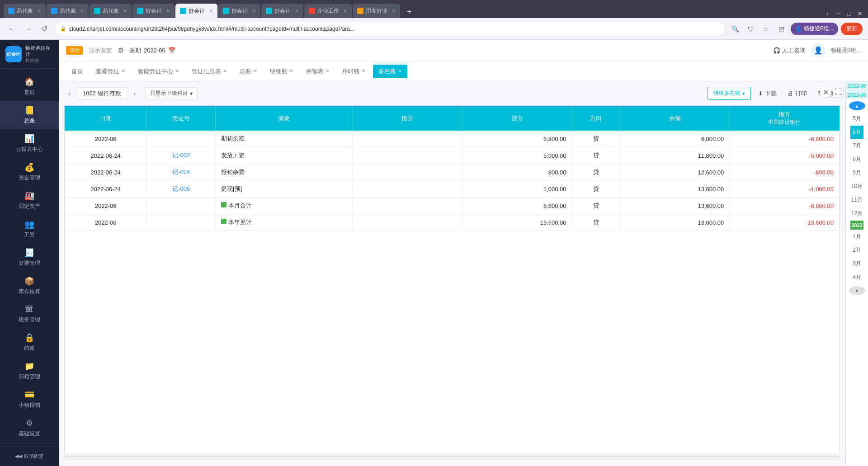 This screenshot has width=868, height=466. Describe the element at coordinates (181, 155) in the screenshot. I see `cell-voucher: 记-002` at that location.